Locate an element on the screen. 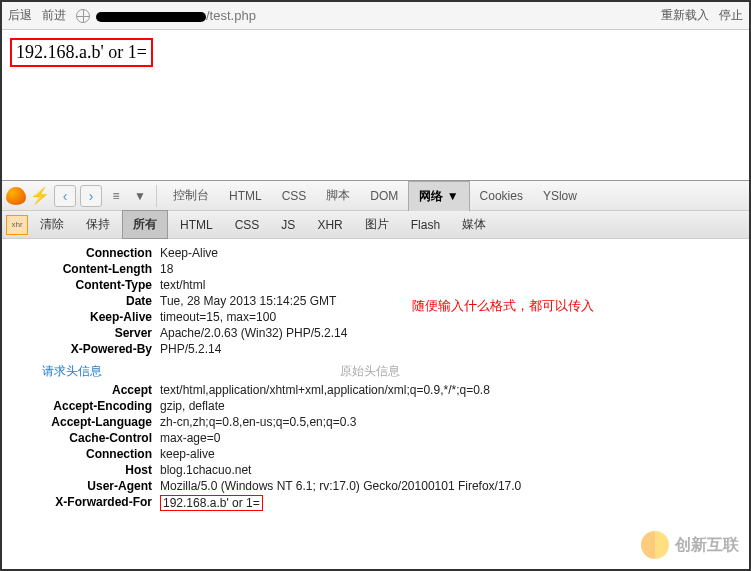 The width and height of the screenshot is (751, 571). subtab-xhr: XHR is located at coordinates (330, 225).